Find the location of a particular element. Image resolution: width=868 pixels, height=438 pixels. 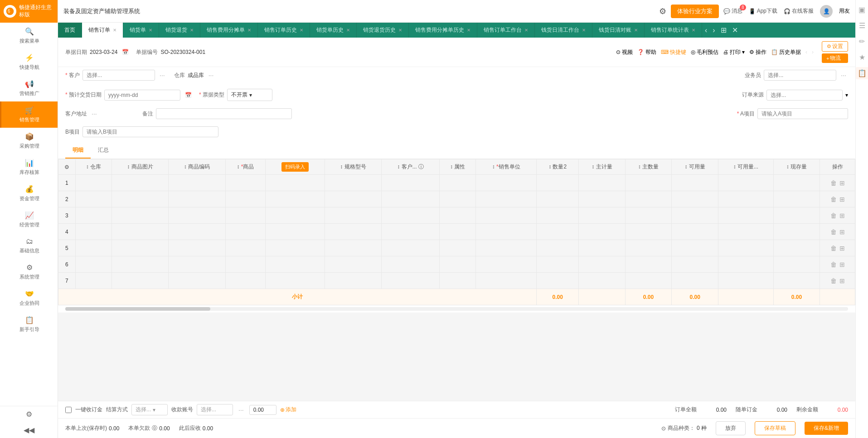

profit-btn: ◎ 毛利预估 is located at coordinates (704, 53).